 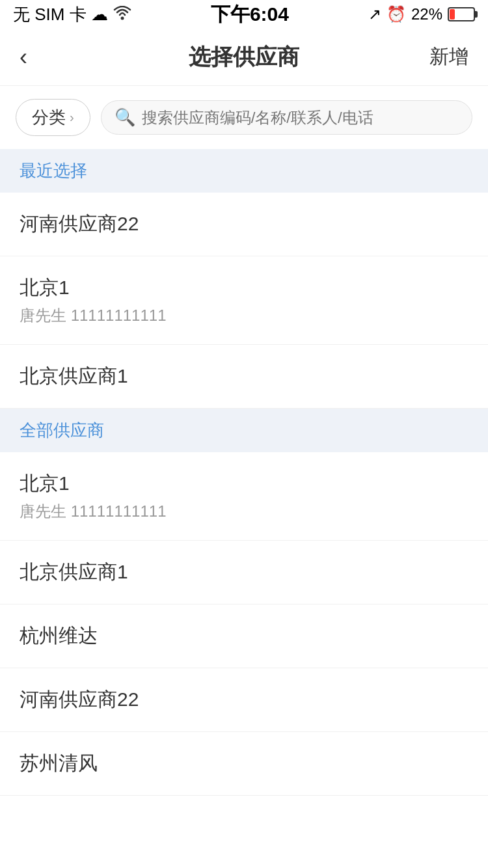 I want to click on category-button: 分类 ›, so click(x=53, y=117).